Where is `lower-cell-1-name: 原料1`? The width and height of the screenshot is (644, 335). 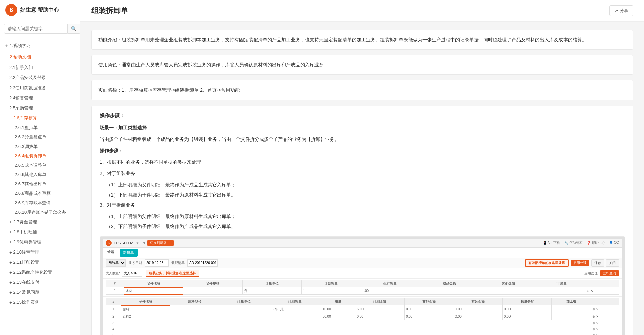 lower-cell-1-name: 原料1 is located at coordinates (146, 309).